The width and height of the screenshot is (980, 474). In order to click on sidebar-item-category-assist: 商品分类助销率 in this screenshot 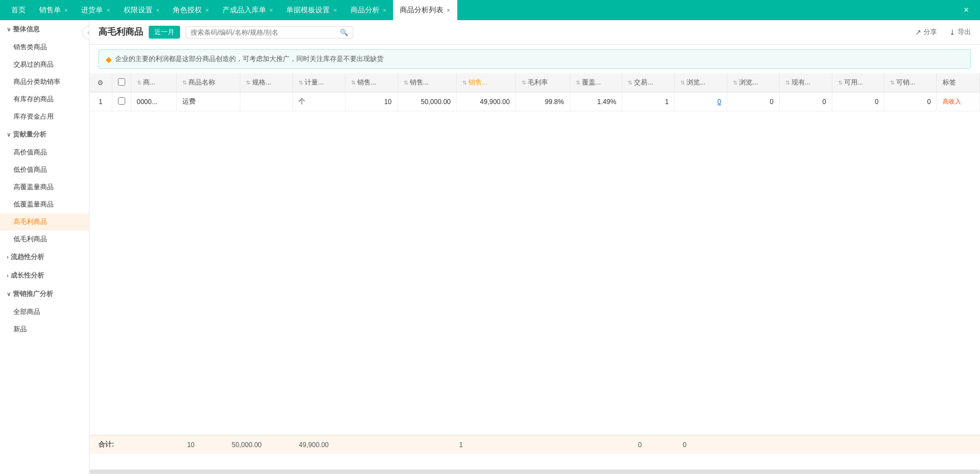, I will do `click(45, 82)`.